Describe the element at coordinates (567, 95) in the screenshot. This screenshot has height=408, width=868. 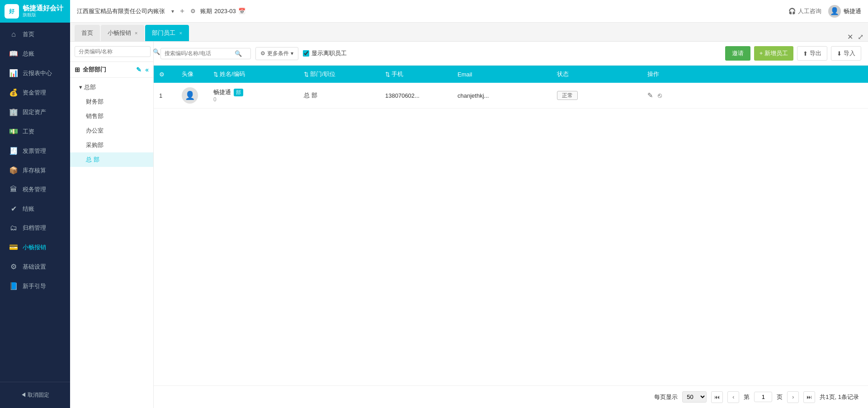
I see `status-badge: 正常` at that location.